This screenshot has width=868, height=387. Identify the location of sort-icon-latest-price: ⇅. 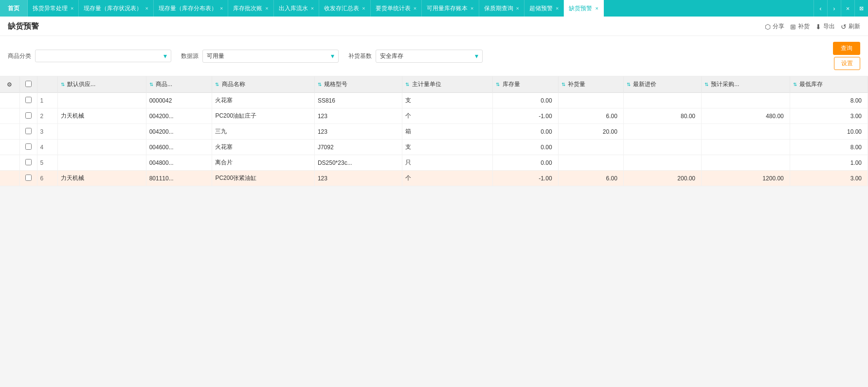
(629, 85).